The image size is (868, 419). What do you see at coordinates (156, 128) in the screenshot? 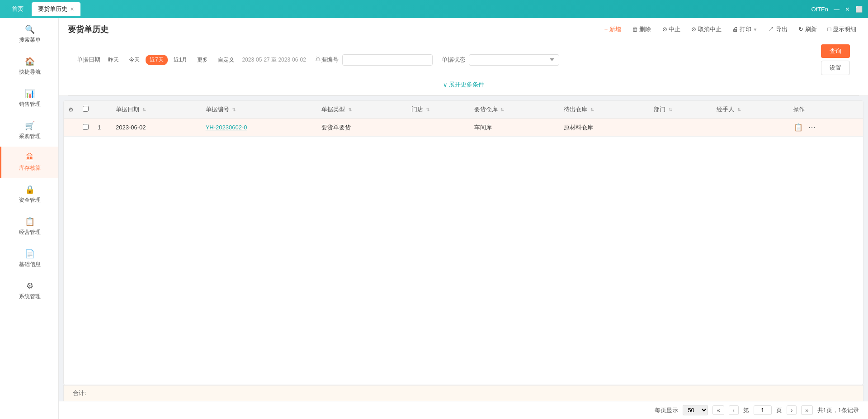
I see `row-date-cell: 2023-06-02` at bounding box center [156, 128].